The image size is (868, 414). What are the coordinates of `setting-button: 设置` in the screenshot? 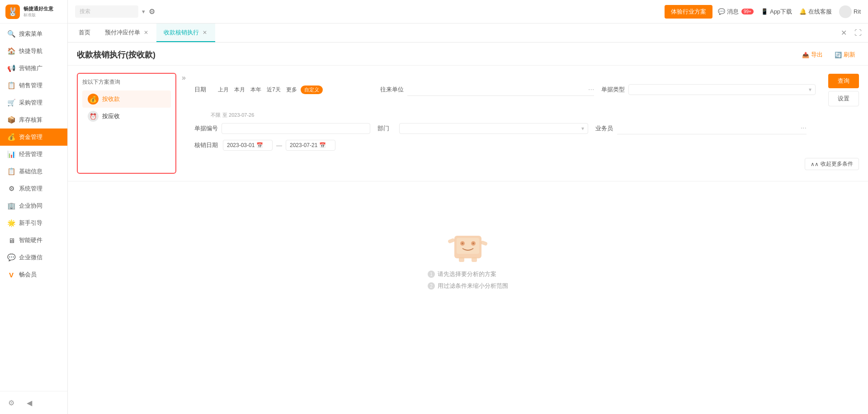 It's located at (844, 99).